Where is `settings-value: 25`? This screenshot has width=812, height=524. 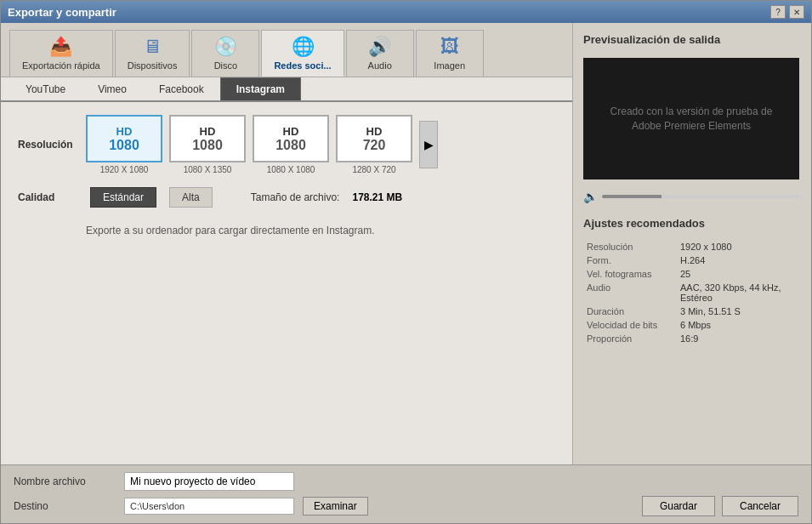 settings-value: 25 is located at coordinates (739, 274).